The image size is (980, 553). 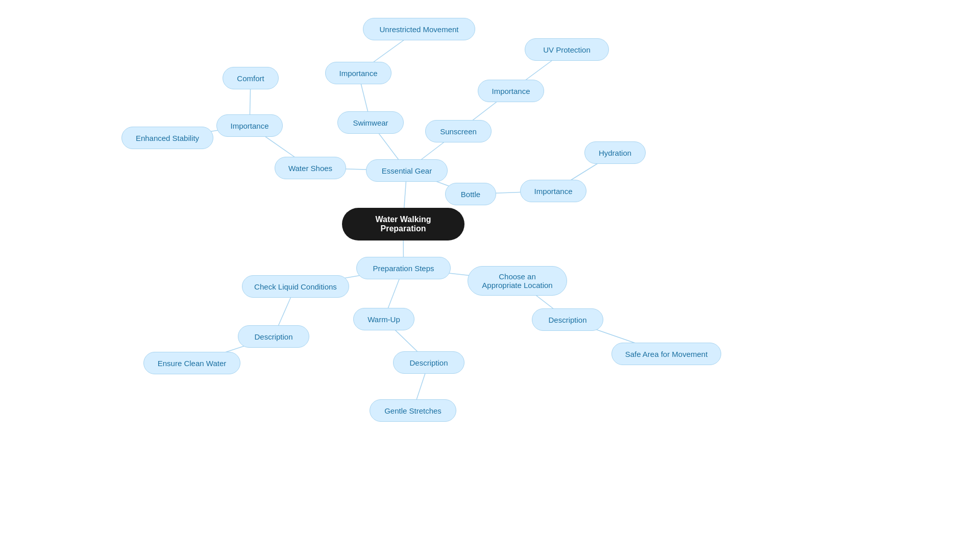 I want to click on node-enhancedStability: Enhanced Stability, so click(x=167, y=138).